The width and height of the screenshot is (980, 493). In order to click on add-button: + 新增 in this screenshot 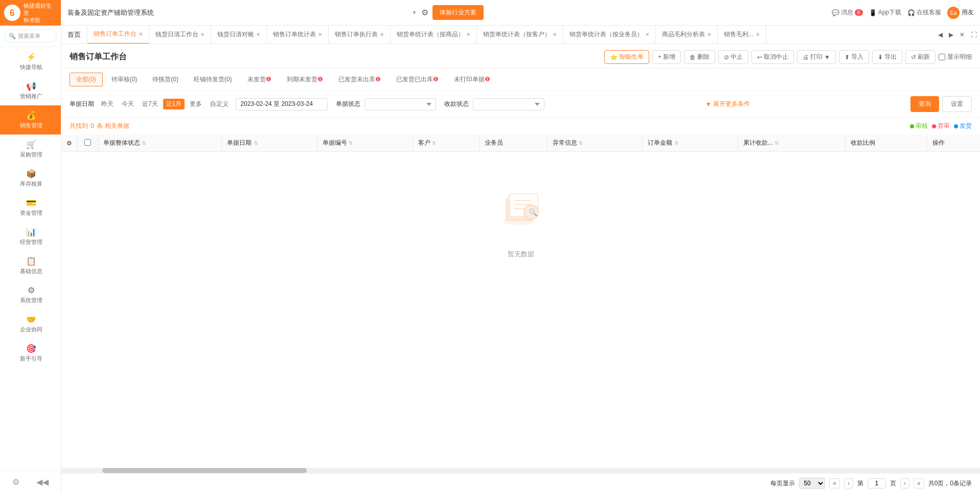, I will do `click(667, 57)`.